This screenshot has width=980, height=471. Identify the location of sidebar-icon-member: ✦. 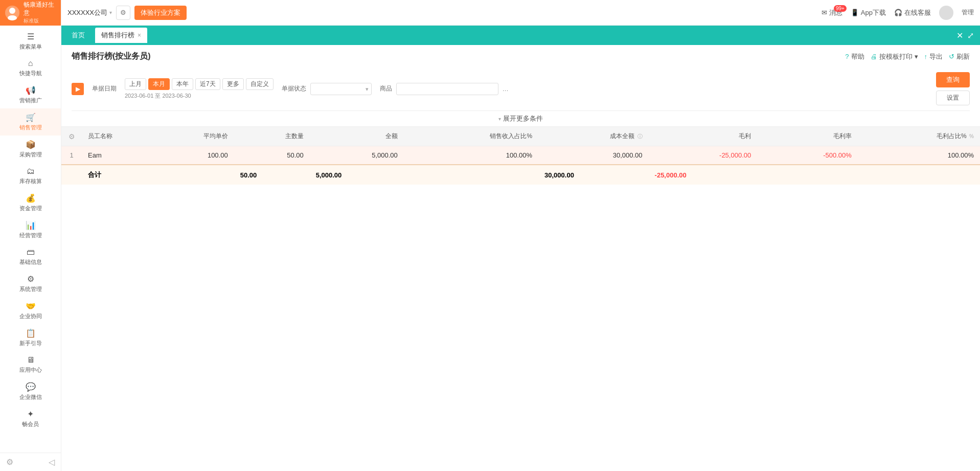
(31, 414).